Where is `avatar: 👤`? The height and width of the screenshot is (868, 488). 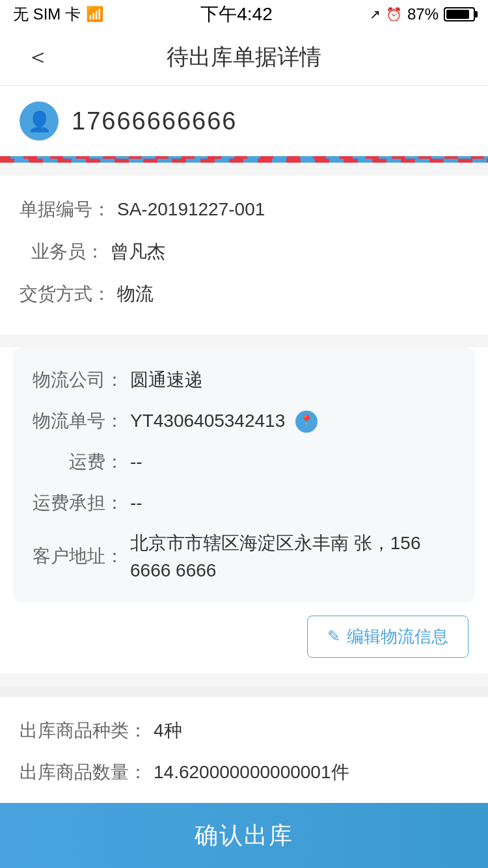 avatar: 👤 is located at coordinates (39, 121).